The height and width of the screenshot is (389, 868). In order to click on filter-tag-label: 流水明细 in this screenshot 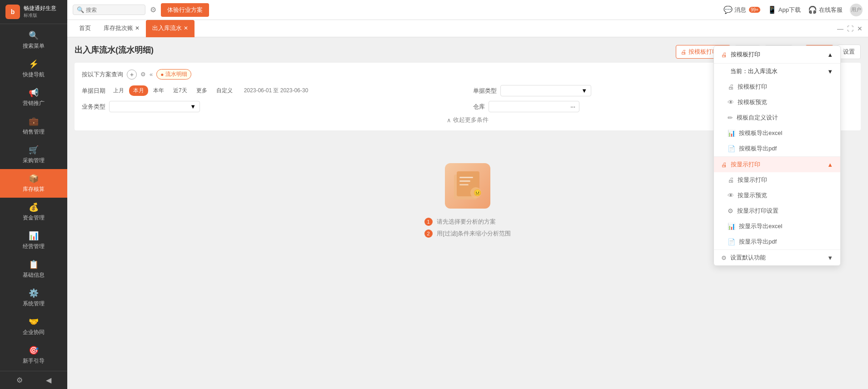, I will do `click(176, 75)`.